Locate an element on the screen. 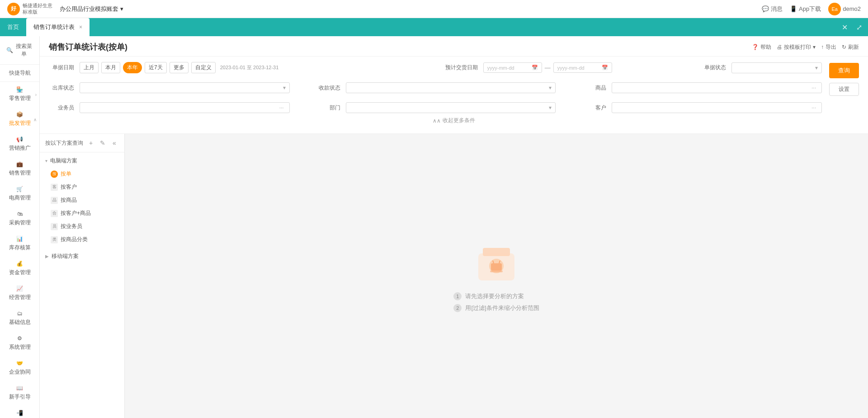 This screenshot has height=418, width=868. sidebar-item-guide: 📖 新手引导 is located at coordinates (20, 393).